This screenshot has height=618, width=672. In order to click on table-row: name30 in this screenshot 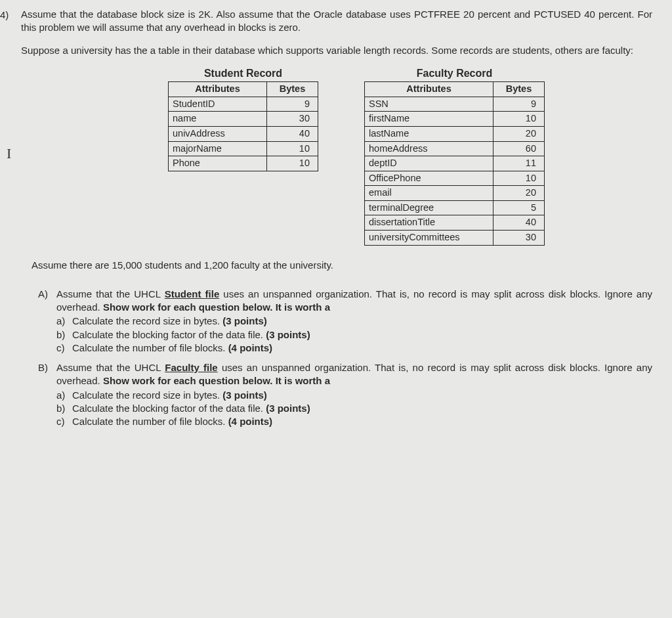, I will do `click(243, 120)`.